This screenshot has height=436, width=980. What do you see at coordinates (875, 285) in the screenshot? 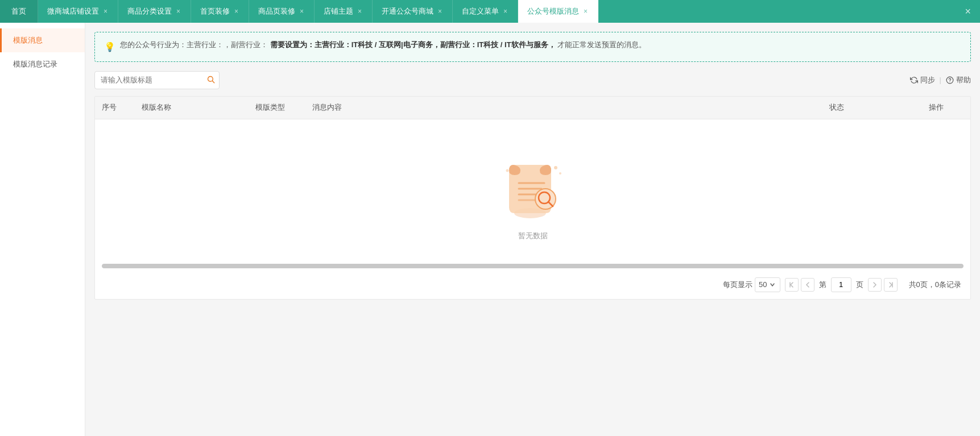
I see `next-page-button` at bounding box center [875, 285].